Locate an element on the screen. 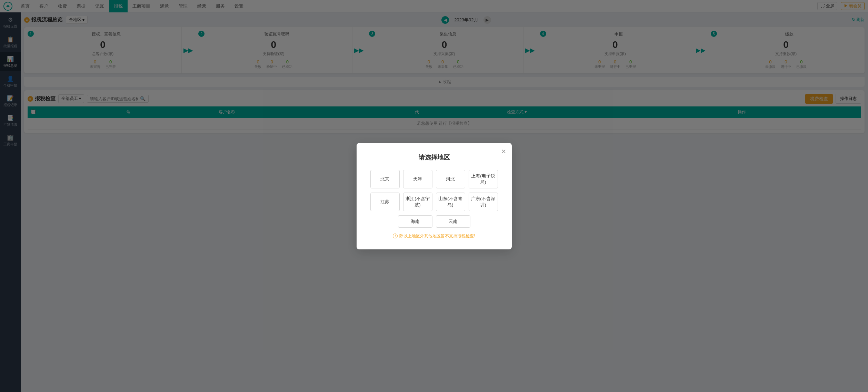  region-hebei: 河北 is located at coordinates (450, 179).